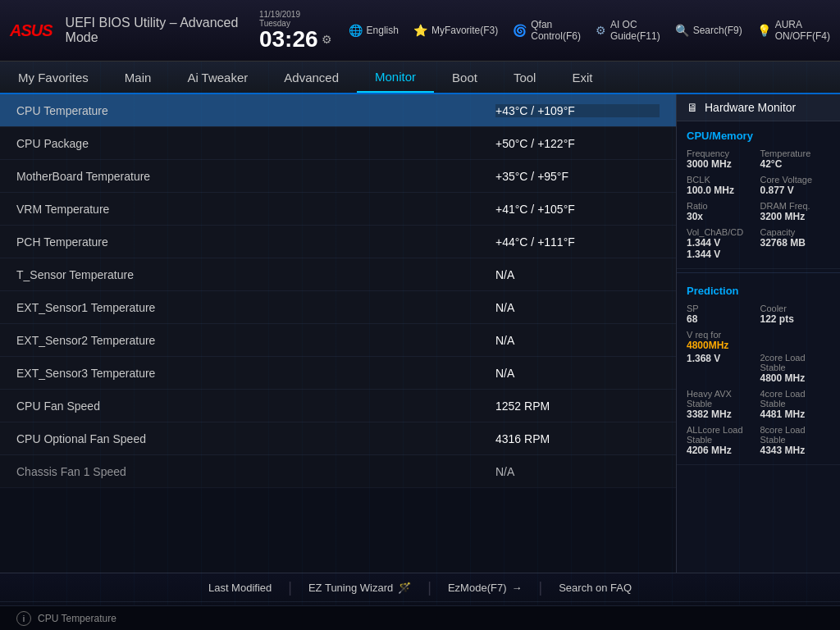 The height and width of the screenshot is (630, 840). I want to click on capacity-block: Capacity 32768 MB, so click(796, 244).